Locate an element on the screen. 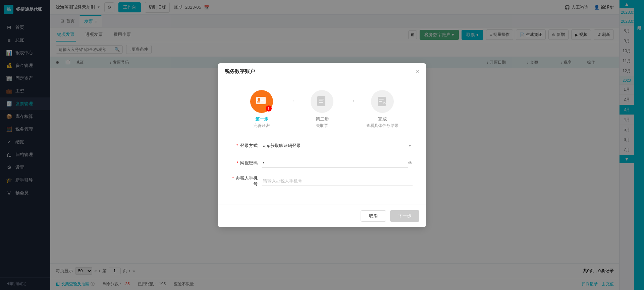 The width and height of the screenshot is (644, 290). step-2-label: 第二步 is located at coordinates (322, 119).